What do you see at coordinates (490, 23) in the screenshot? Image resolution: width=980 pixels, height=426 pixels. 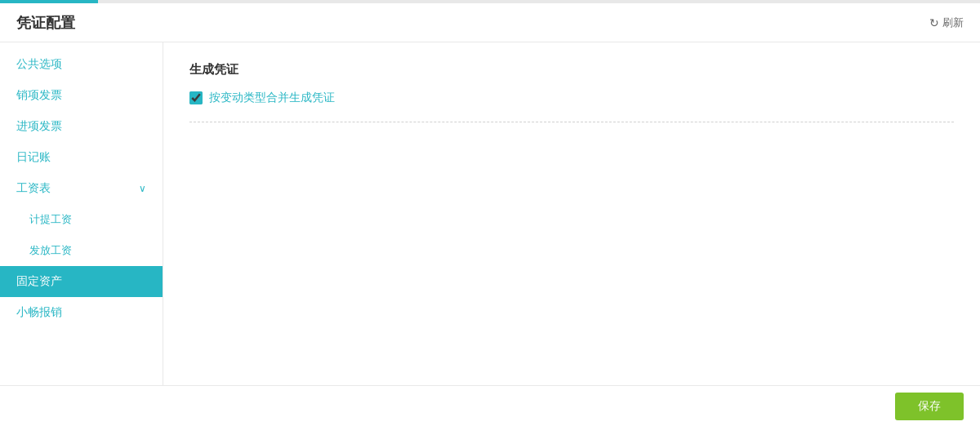 I see `page-header: 凭证配置 ↻ 刷新` at bounding box center [490, 23].